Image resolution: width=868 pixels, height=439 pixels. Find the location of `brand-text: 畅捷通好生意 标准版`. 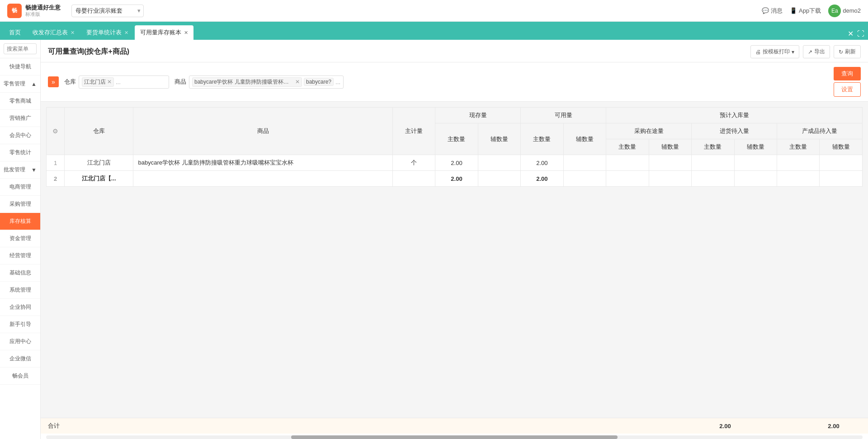

brand-text: 畅捷通好生意 标准版 is located at coordinates (43, 11).